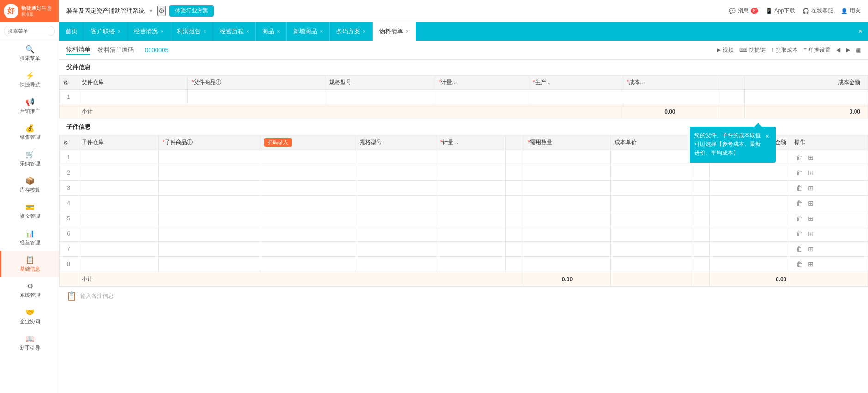  Describe the element at coordinates (784, 50) in the screenshot. I see `cost-btn: ↑ 提取成本` at that location.